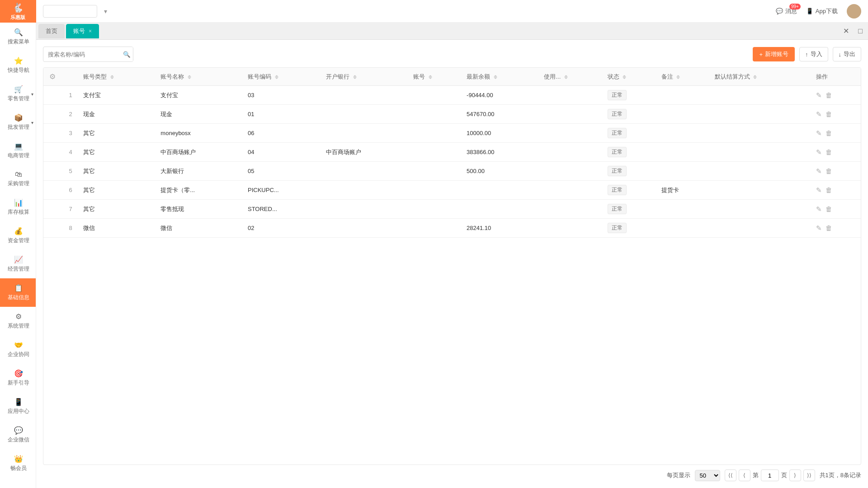  Describe the element at coordinates (436, 190) in the screenshot. I see `cell-account` at that location.